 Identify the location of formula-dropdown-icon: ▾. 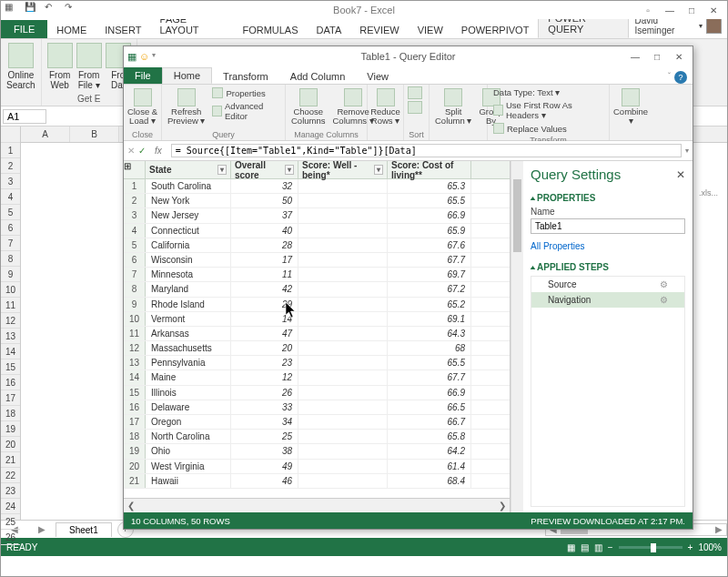
(687, 151).